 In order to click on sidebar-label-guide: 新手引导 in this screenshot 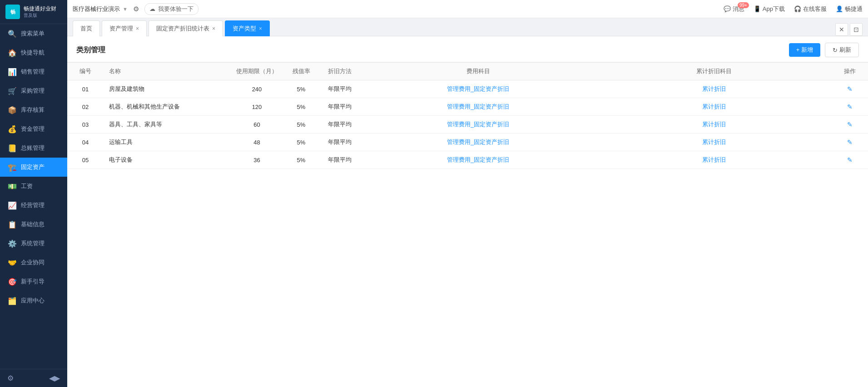, I will do `click(33, 282)`.